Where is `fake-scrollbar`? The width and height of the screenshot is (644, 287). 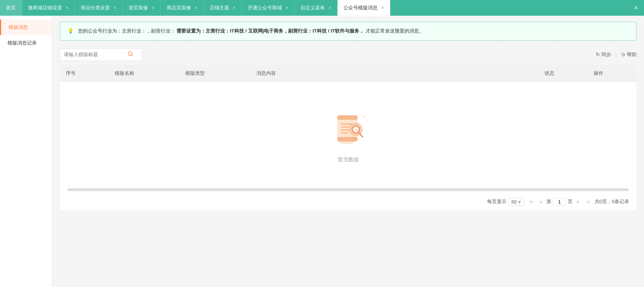 fake-scrollbar is located at coordinates (348, 190).